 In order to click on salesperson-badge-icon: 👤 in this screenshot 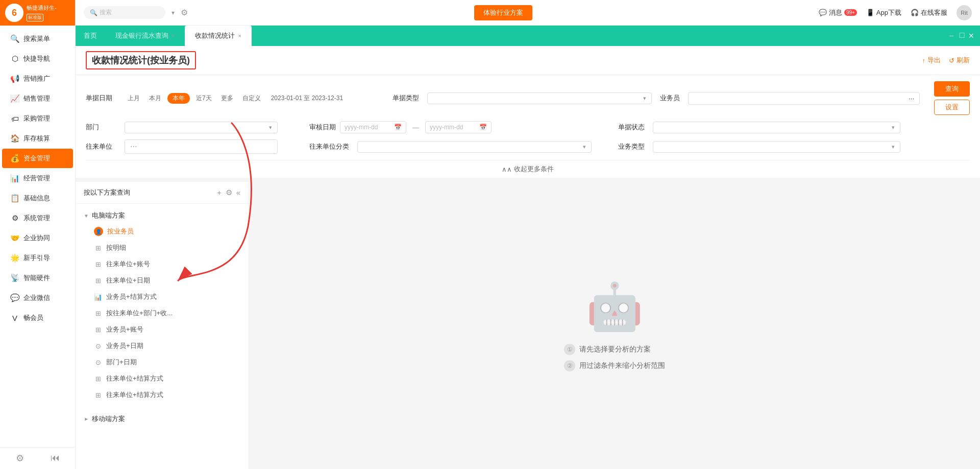, I will do `click(99, 231)`.